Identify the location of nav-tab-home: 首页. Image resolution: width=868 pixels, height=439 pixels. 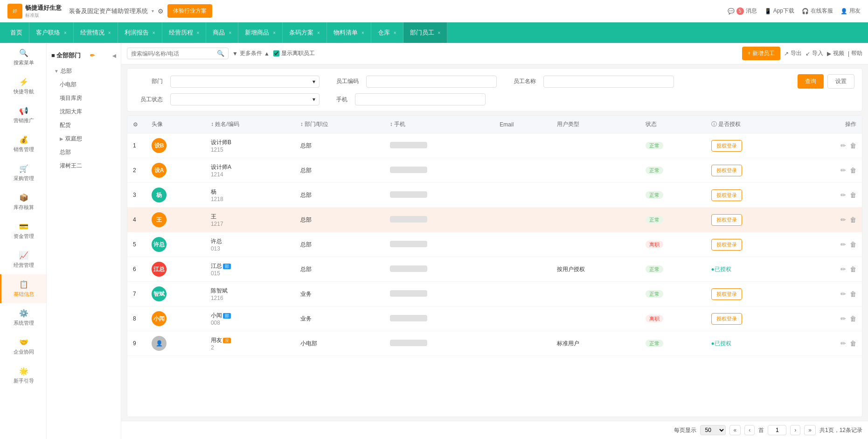
(17, 33).